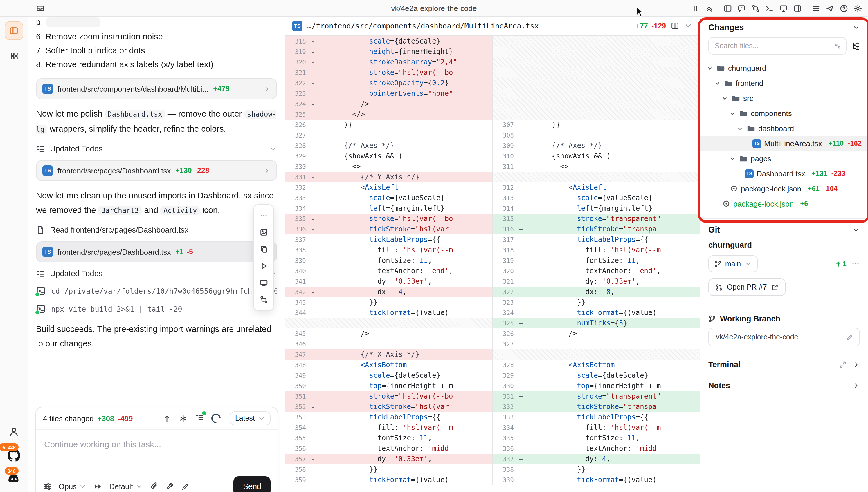 This screenshot has width=868, height=492. Describe the element at coordinates (264, 232) in the screenshot. I see `screenshot-button` at that location.